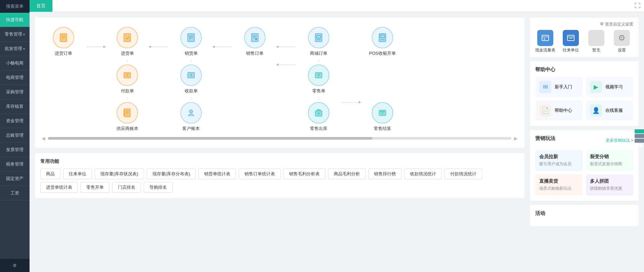  What do you see at coordinates (622, 42) in the screenshot?
I see `quick-item-settings: ⚙ 设置` at bounding box center [622, 42].